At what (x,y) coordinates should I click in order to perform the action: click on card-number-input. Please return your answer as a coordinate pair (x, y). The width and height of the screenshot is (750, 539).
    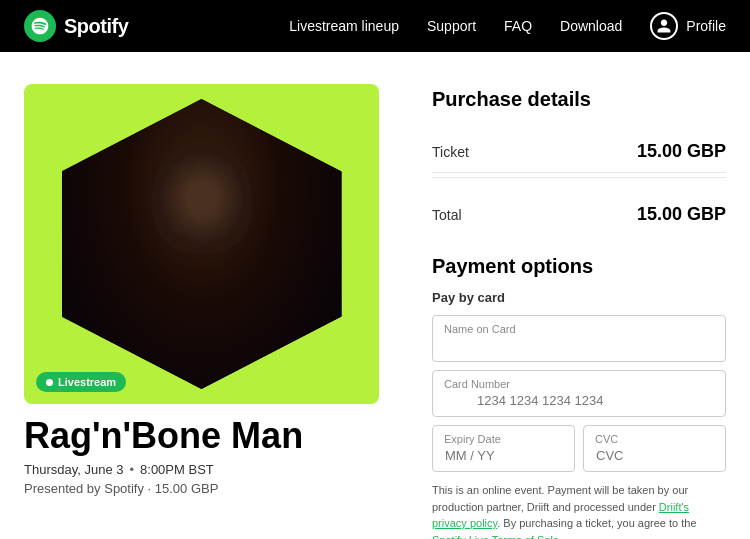
    Looking at the image, I should click on (579, 394).